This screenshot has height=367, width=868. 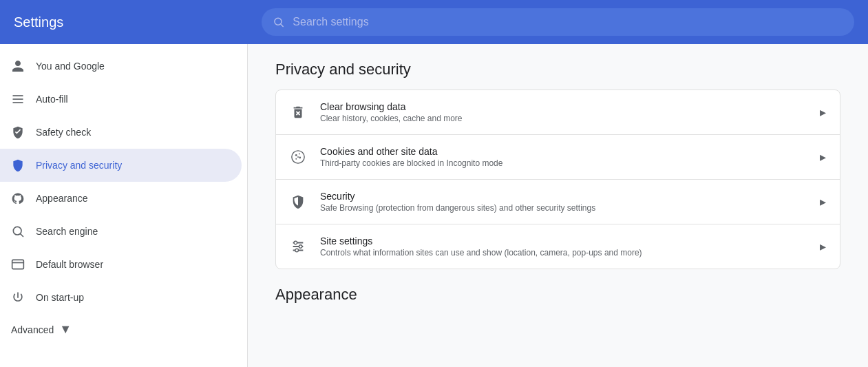 I want to click on privacy-section-title: Privacy and security, so click(x=558, y=70).